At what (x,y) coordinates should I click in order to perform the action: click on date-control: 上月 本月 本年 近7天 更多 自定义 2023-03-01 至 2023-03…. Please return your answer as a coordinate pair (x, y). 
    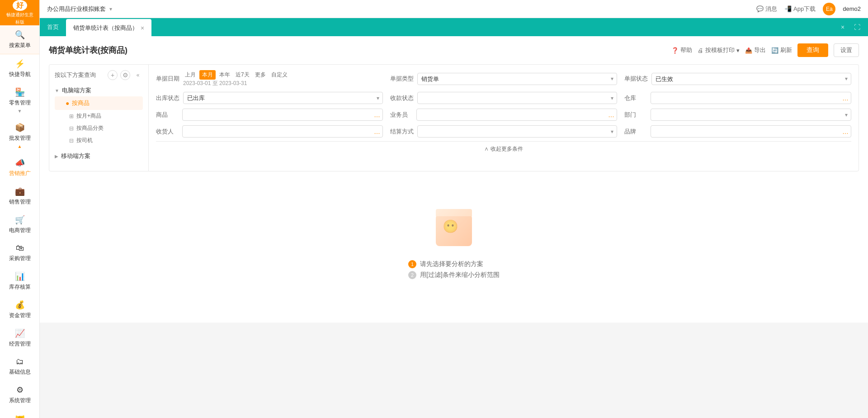
    Looking at the image, I should click on (283, 79).